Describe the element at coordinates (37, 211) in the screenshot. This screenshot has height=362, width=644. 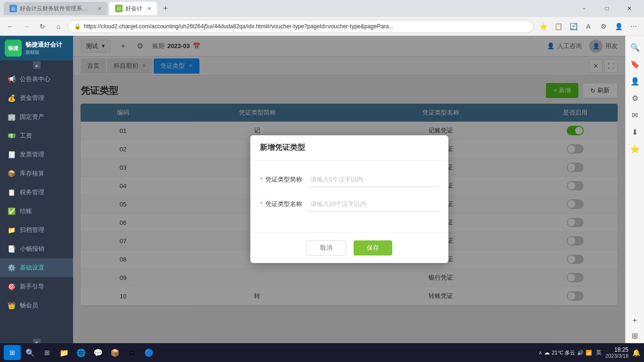
I see `sidebar-item-settlement: ✅ 结账` at that location.